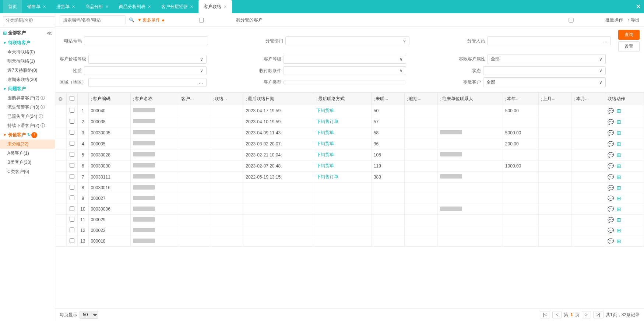  I want to click on sidebar-all-customers: ⊞ 全部客户 ≪, so click(27, 33).